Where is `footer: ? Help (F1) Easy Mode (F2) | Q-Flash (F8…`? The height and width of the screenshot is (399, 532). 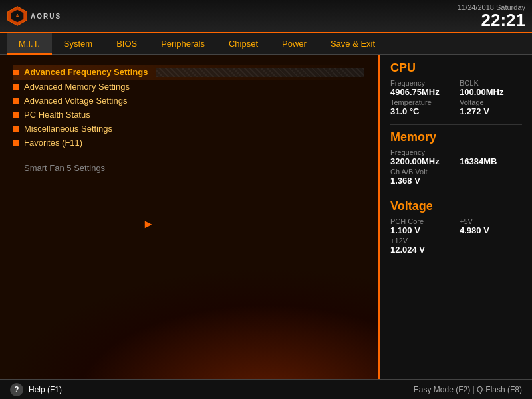 footer: ? Help (F1) Easy Mode (F2) | Q-Flash (F8… is located at coordinates (266, 389).